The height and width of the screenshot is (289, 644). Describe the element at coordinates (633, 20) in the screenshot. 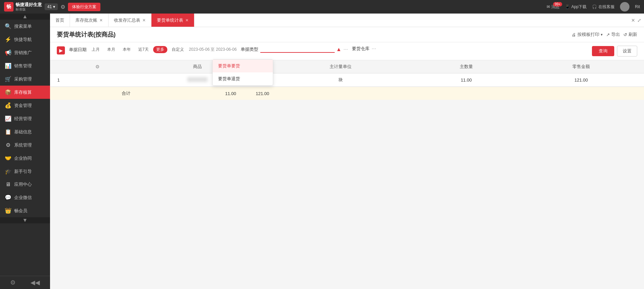

I see `tab-close-all-icon: ✕` at that location.